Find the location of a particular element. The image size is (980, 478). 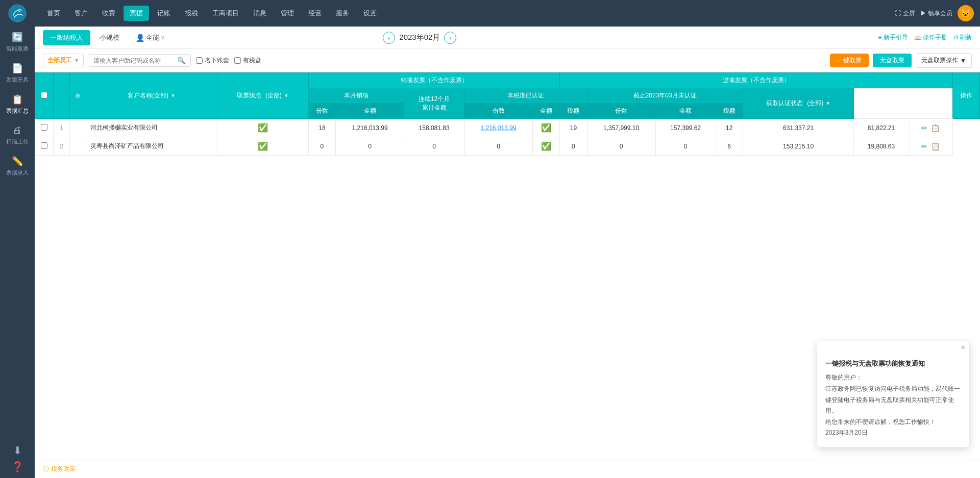

status-icon: ⓘ is located at coordinates (46, 469).